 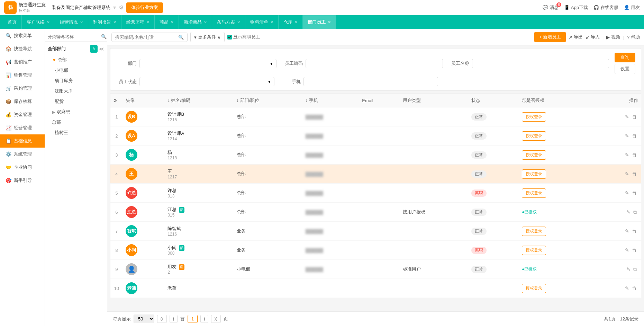 I want to click on first-page-btn: ⟨⟨, so click(x=162, y=319).